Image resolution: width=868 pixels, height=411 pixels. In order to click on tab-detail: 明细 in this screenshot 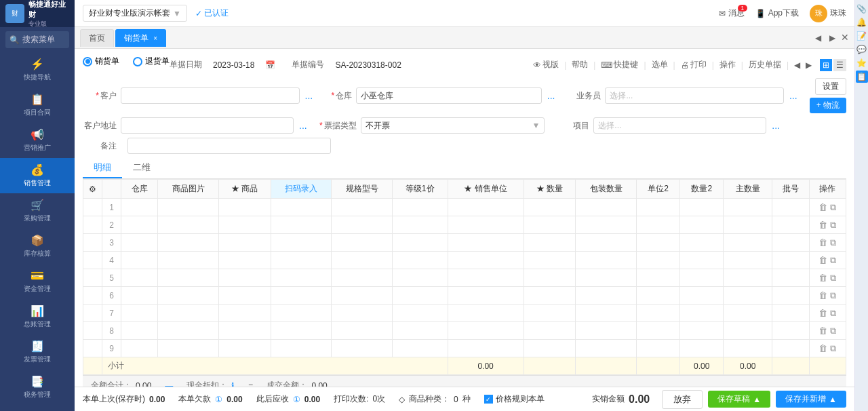, I will do `click(102, 168)`.